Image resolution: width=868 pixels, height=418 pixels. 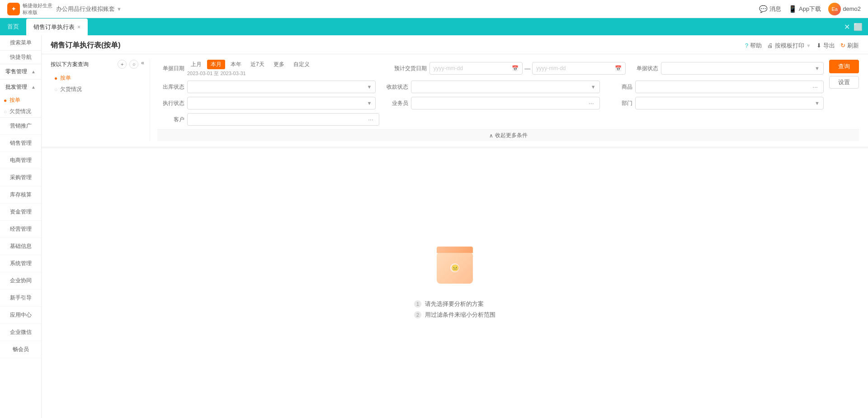 What do you see at coordinates (86, 45) in the screenshot?
I see `page-title: 销售订单执行表(按单)` at bounding box center [86, 45].